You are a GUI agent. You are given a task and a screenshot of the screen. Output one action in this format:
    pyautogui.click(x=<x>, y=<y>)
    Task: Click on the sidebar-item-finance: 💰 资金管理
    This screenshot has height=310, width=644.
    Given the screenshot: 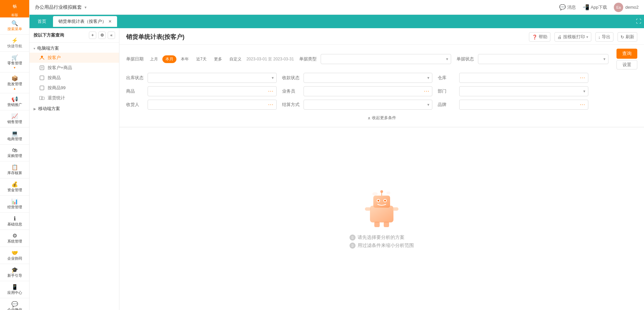 What is the action you would take?
    pyautogui.click(x=15, y=187)
    